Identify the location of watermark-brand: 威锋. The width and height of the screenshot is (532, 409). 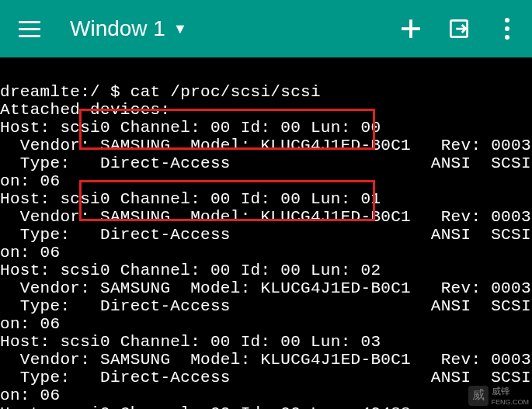
(511, 391).